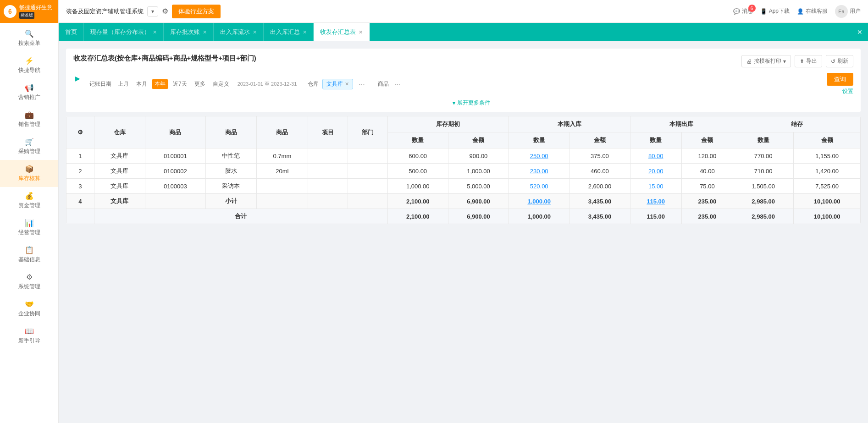  Describe the element at coordinates (255, 32) in the screenshot. I see `tab-close-3: ✕` at that location.